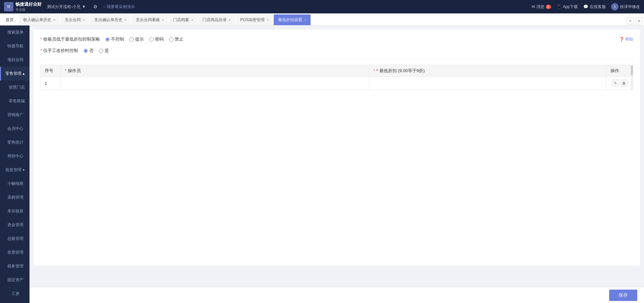 The image size is (644, 303). Describe the element at coordinates (15, 129) in the screenshot. I see `sidebar-label: 会员中心` at that location.